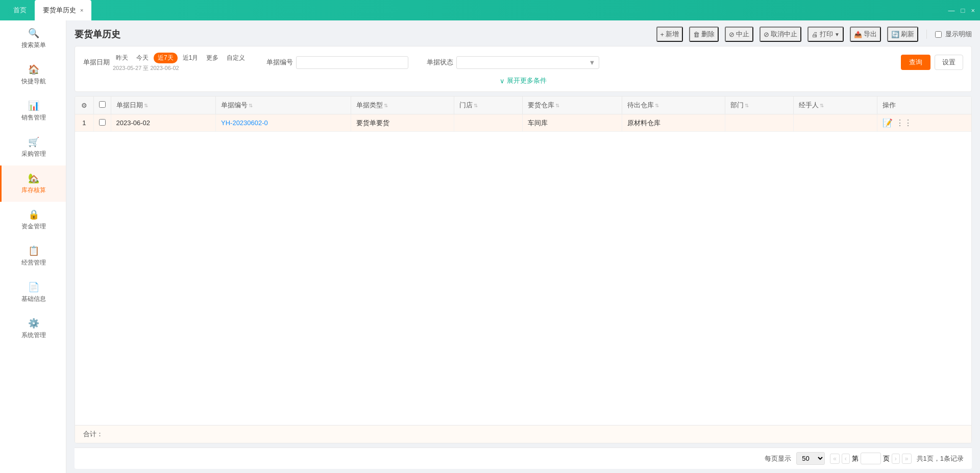  Describe the element at coordinates (759, 123) in the screenshot. I see `row-dept` at that location.